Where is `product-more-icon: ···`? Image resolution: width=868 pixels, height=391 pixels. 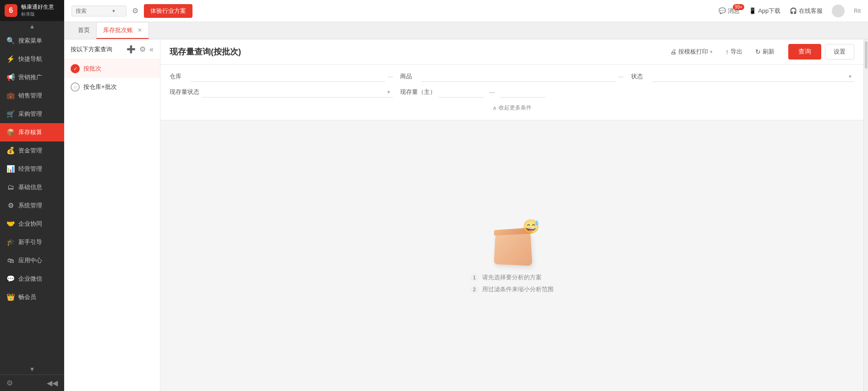
product-more-icon: ··· is located at coordinates (621, 76).